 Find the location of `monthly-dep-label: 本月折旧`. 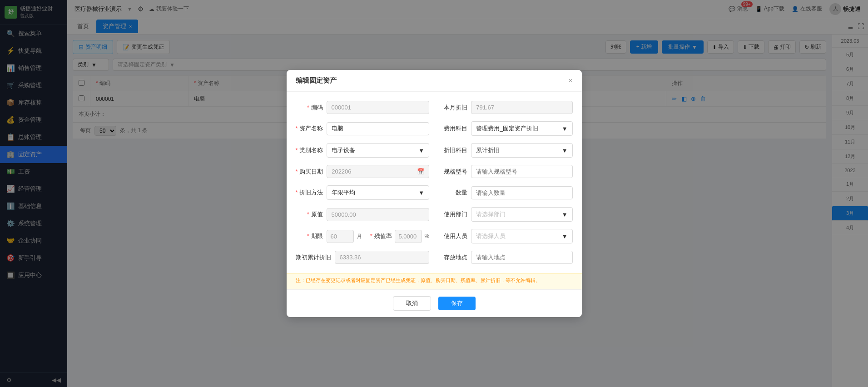

monthly-dep-label: 本月折旧 is located at coordinates (454, 108).